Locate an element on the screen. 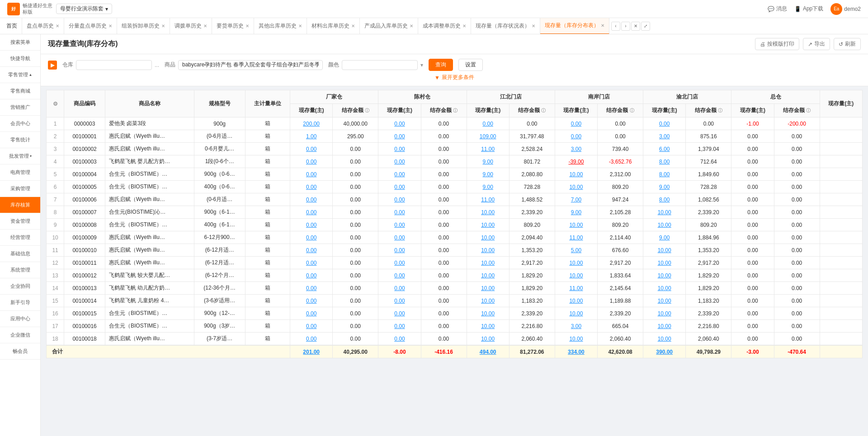 The width and height of the screenshot is (868, 436). tab-outbound-history: 其他出库单历史 ✕ is located at coordinates (280, 26).